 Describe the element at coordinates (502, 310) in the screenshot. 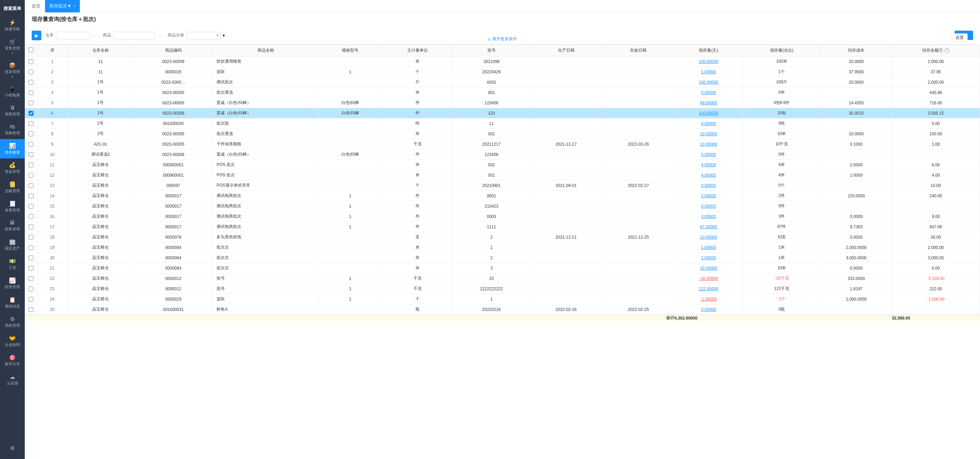

I see `table-row: 25 晶宝粮仓 001000031 鲜鱼A 瓶 20220216 2022-02…` at that location.